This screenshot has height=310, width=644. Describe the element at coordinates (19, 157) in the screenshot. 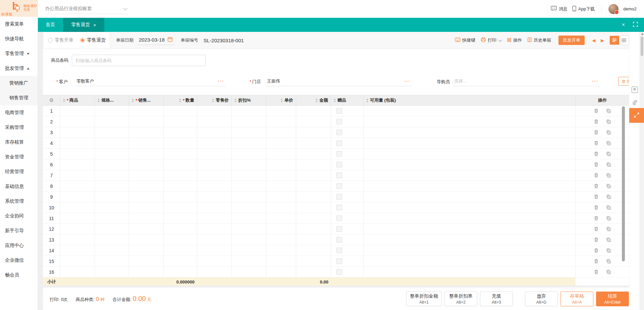

I see `sidebar-item: 资金管理` at that location.